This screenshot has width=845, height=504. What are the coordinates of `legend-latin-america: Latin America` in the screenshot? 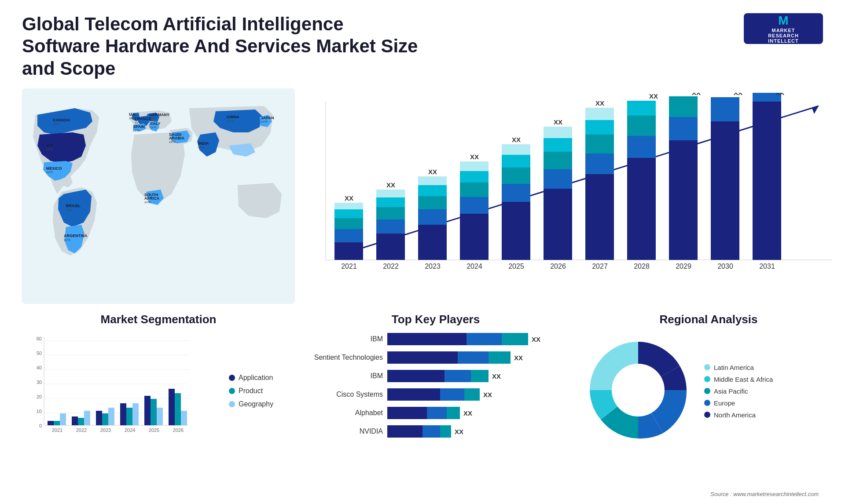 It's located at (738, 368).